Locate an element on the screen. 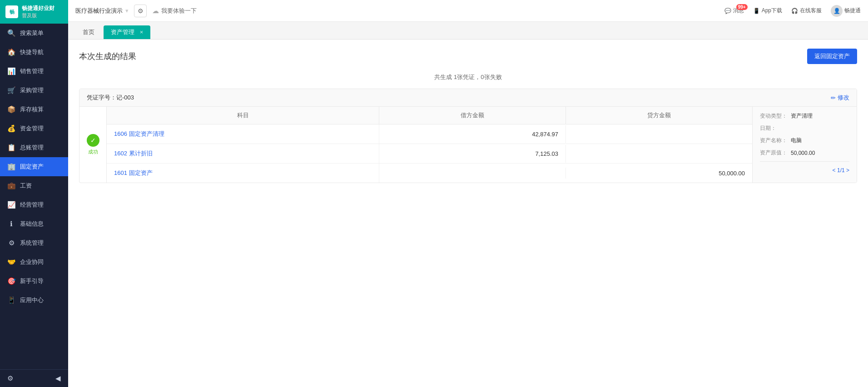 The image size is (868, 387). success-icon: ✓ is located at coordinates (93, 140).